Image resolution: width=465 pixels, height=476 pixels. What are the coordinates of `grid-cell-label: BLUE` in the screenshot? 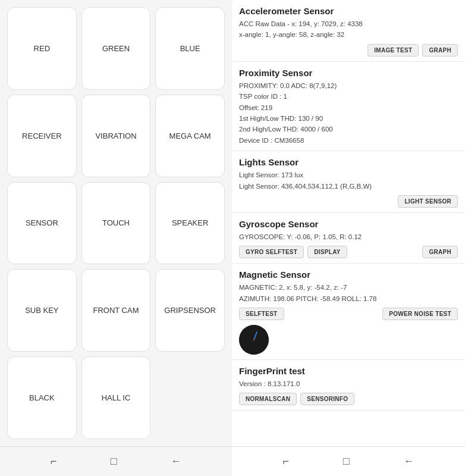 It's located at (190, 49).